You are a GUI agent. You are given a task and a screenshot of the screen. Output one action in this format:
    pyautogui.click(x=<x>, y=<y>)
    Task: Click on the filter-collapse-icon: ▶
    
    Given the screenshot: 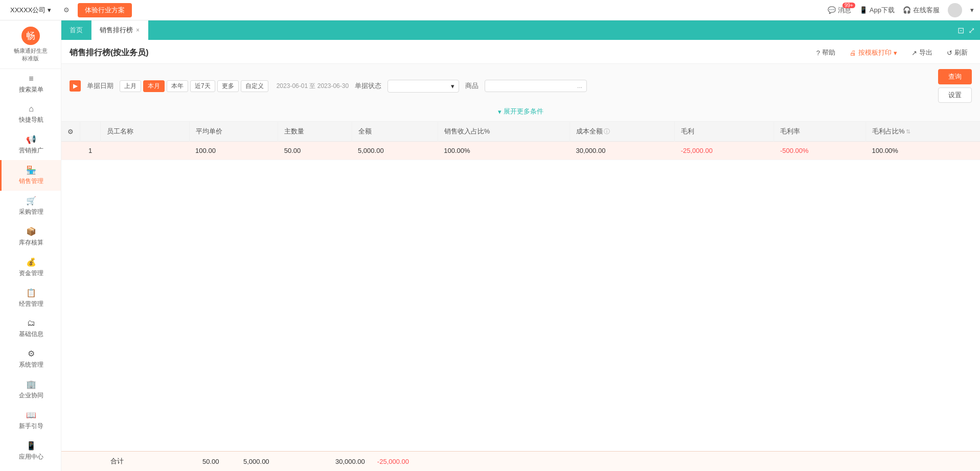 What is the action you would take?
    pyautogui.click(x=75, y=86)
    